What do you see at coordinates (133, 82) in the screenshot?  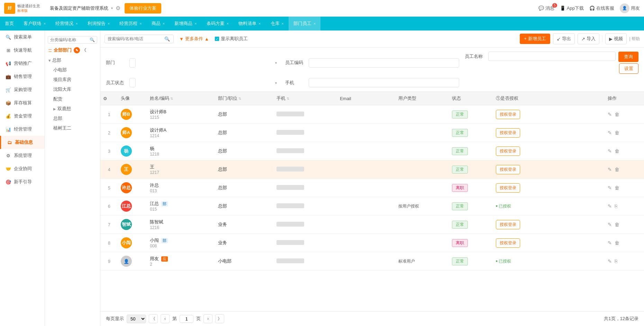 I see `emp-status-select` at bounding box center [133, 82].